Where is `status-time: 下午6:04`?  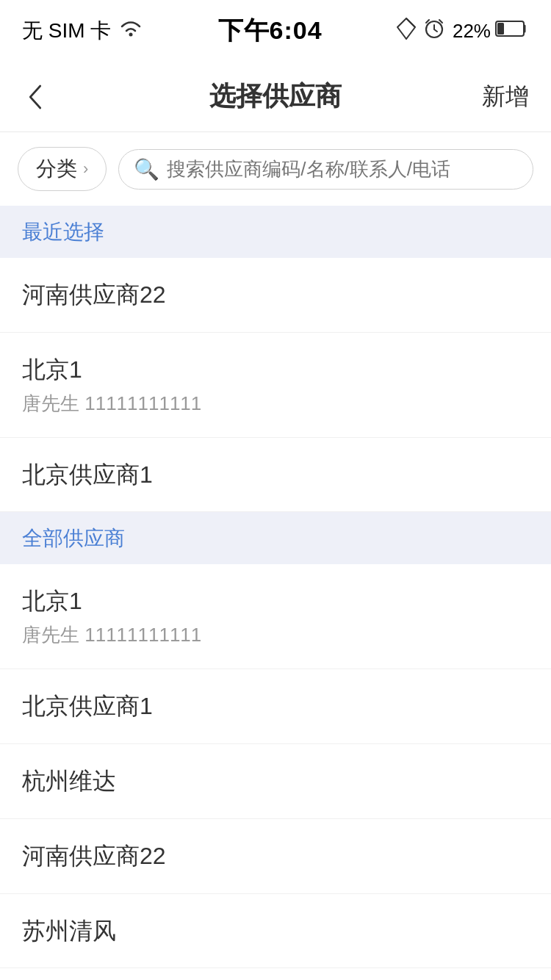 status-time: 下午6:04 is located at coordinates (270, 31).